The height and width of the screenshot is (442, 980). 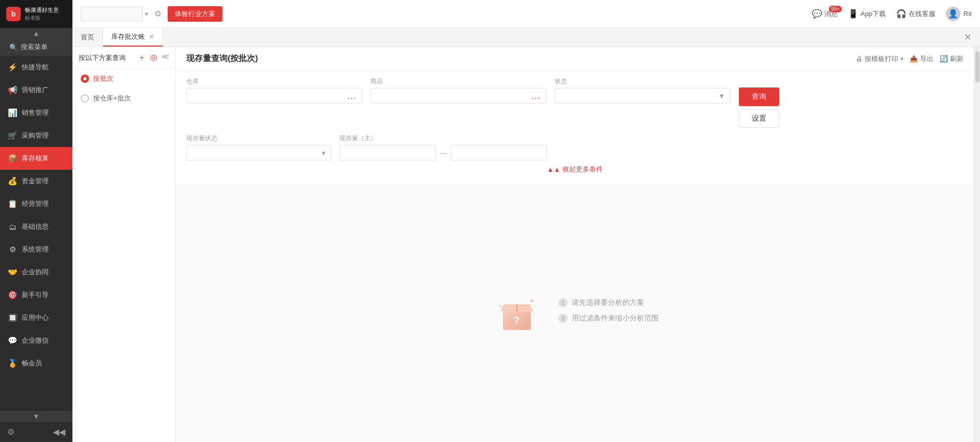 I want to click on filter-by-warehouse-batch: 按仓库+批次, so click(x=124, y=98).